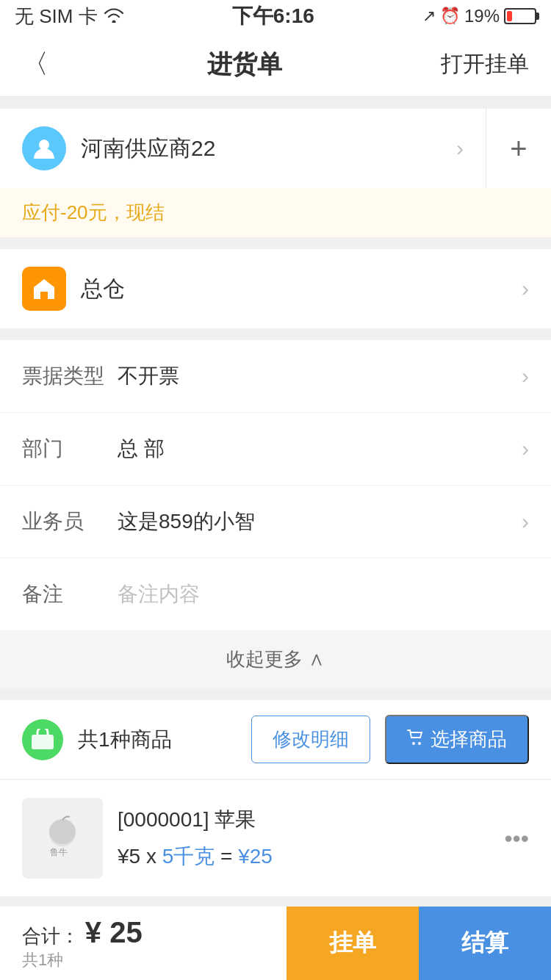 This screenshot has height=980, width=551. Describe the element at coordinates (320, 376) in the screenshot. I see `invoice-value: 不开票` at that location.